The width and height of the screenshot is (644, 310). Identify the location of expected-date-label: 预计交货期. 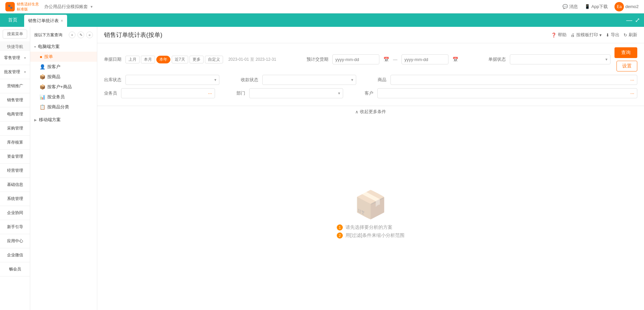
(317, 59).